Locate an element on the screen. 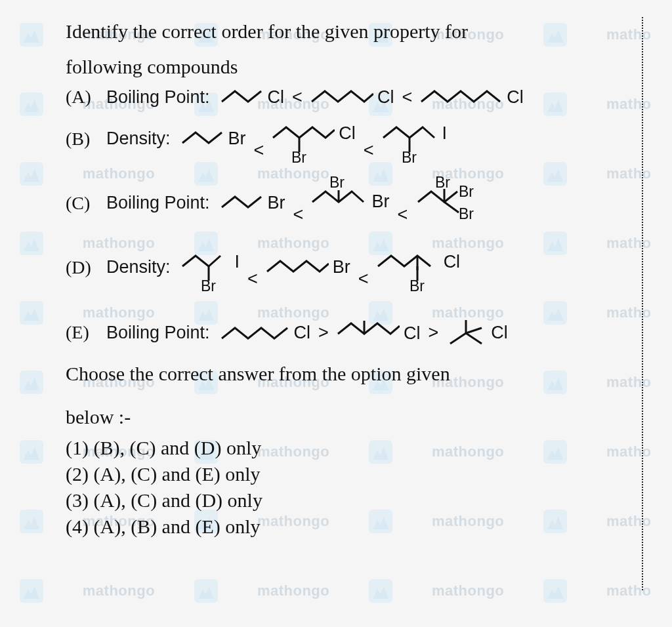 This screenshot has height=627, width=672. statement-letter: (D) is located at coordinates (83, 259).